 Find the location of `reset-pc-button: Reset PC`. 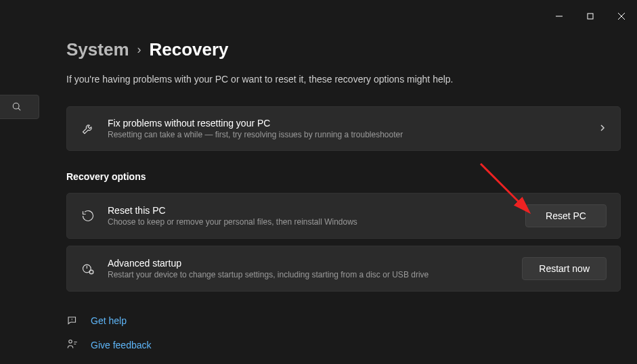

reset-pc-button: Reset PC is located at coordinates (566, 216).